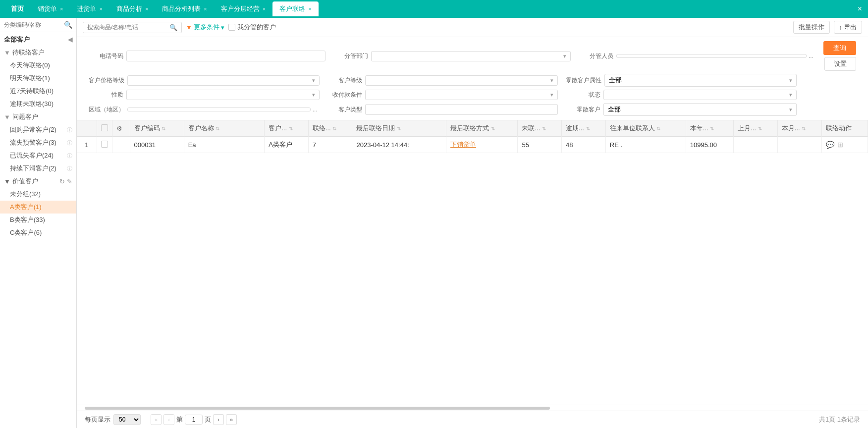 The width and height of the screenshot is (868, 428). What do you see at coordinates (709, 145) in the screenshot?
I see `row-year-amount: 10995.00` at bounding box center [709, 145].